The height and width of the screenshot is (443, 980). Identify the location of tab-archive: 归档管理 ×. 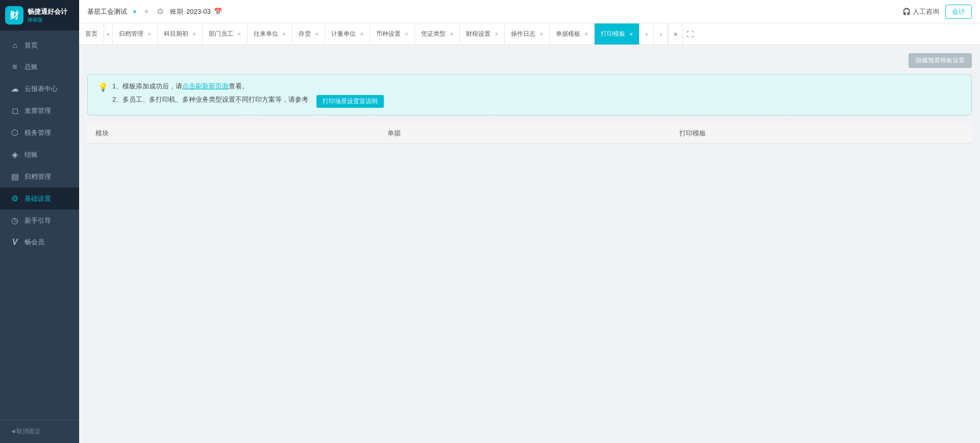
(135, 34).